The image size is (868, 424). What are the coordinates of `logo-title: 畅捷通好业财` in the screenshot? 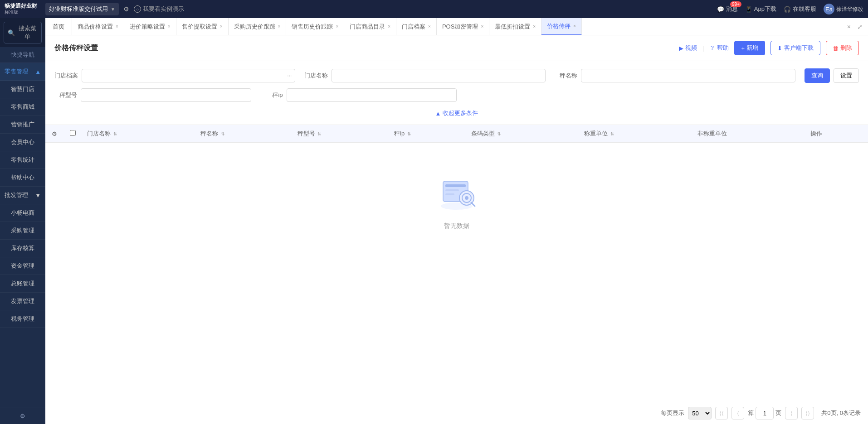 It's located at (23, 6).